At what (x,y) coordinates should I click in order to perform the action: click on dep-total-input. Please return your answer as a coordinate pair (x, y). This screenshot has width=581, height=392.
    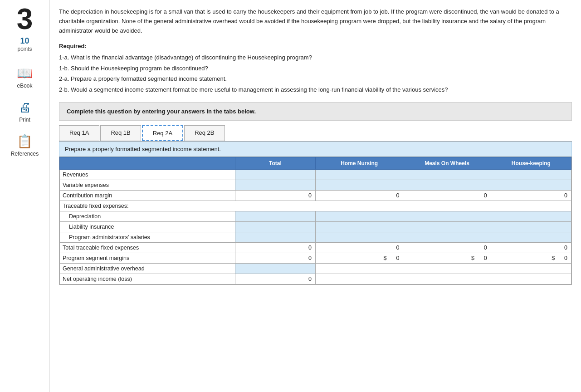
    Looking at the image, I should click on (275, 216).